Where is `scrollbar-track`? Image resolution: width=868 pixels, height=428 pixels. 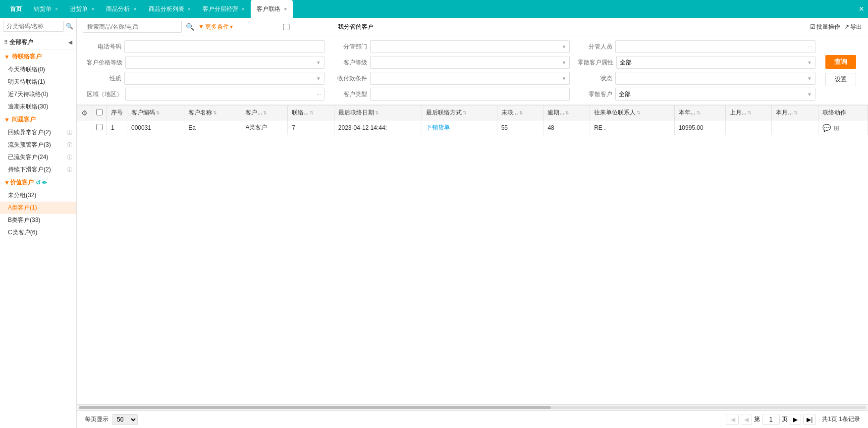 scrollbar-track is located at coordinates (473, 408).